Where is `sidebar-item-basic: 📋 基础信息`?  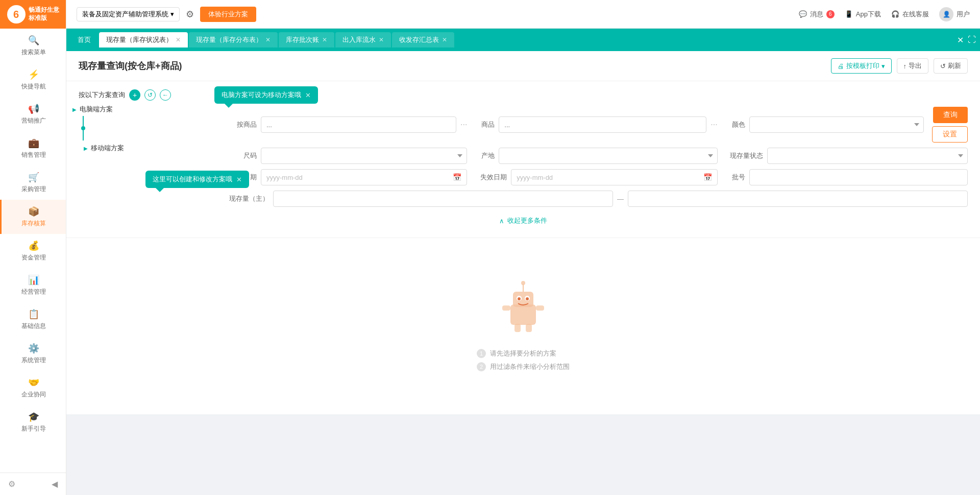 sidebar-item-basic: 📋 基础信息 is located at coordinates (33, 320).